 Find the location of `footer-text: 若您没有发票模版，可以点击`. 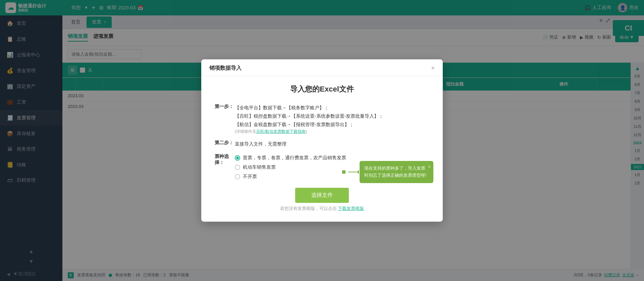

footer-text: 若您没有发票模版，可以点击 is located at coordinates (309, 209).